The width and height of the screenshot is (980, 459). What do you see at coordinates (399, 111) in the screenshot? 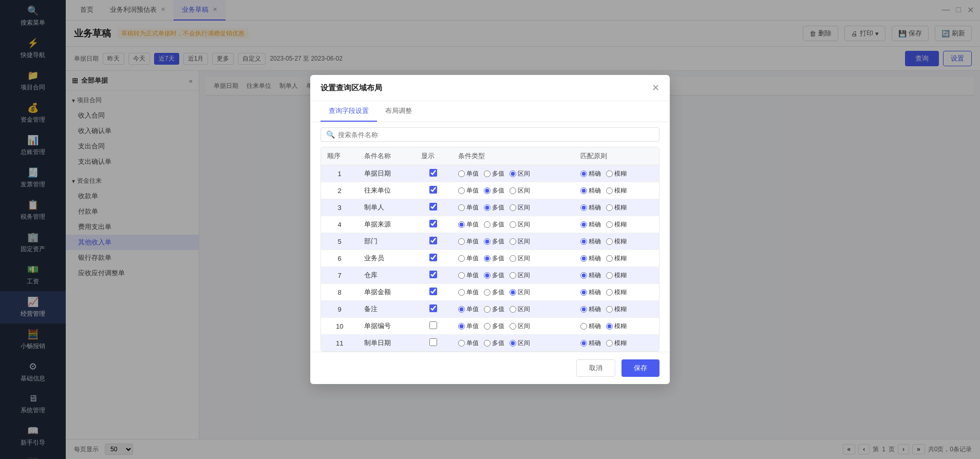
I see `modal-tab-layout: 布局调整` at bounding box center [399, 111].